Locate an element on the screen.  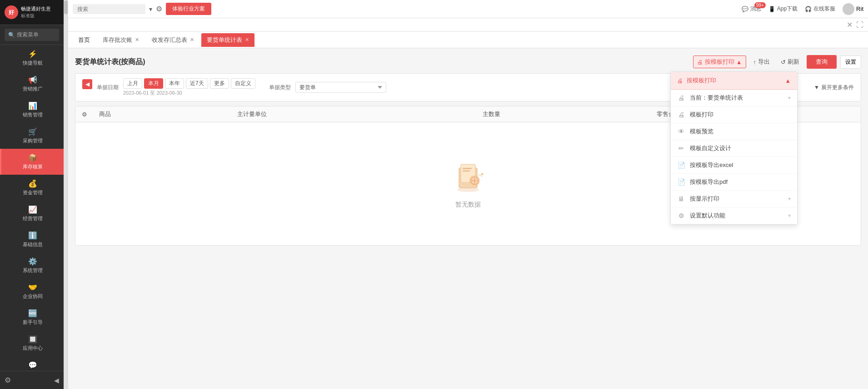
sidebar-item-purchase: 🛒 采购管理 is located at coordinates (32, 136).